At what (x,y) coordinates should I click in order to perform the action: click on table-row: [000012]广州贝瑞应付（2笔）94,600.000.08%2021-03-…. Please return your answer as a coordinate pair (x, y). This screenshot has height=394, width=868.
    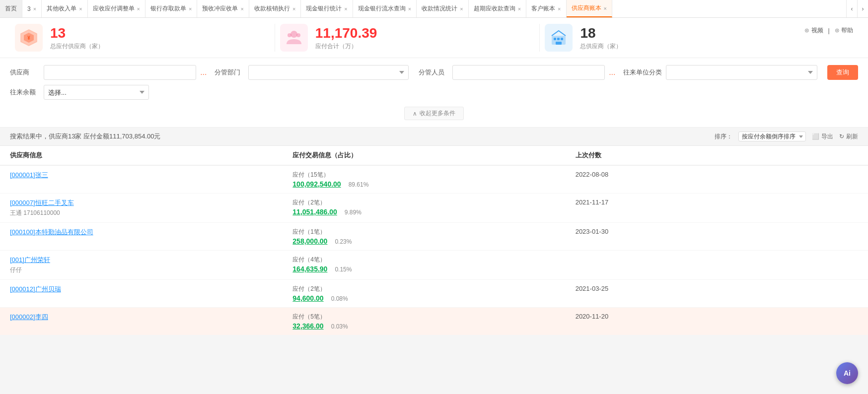
    Looking at the image, I should click on (434, 294).